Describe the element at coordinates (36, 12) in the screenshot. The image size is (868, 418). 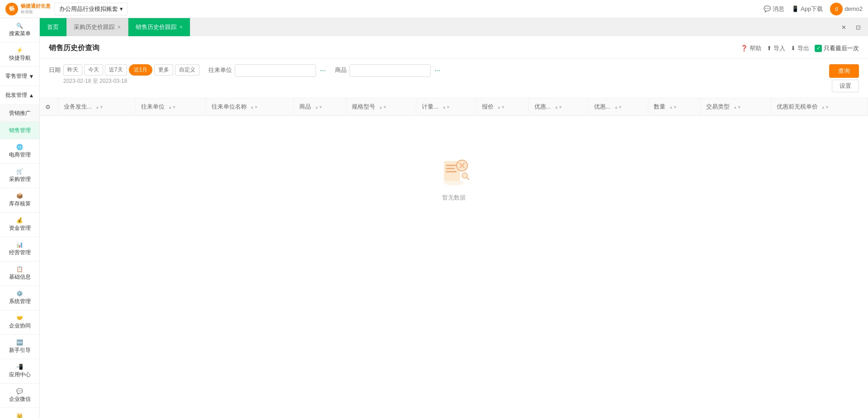
I see `logo-sub: 标准版` at that location.